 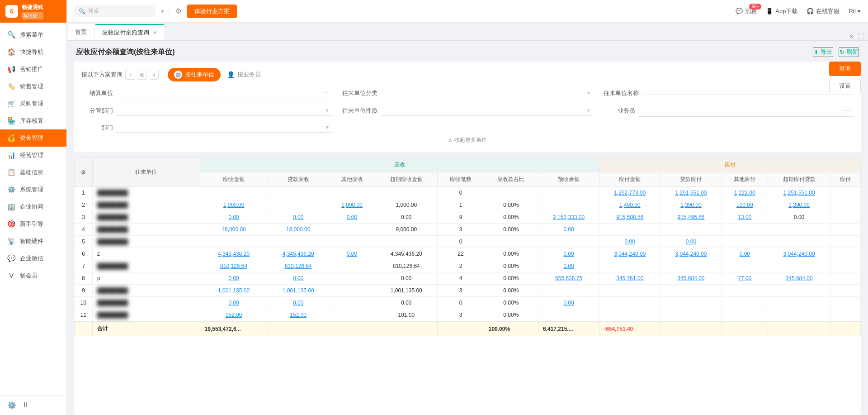 What do you see at coordinates (799, 254) in the screenshot?
I see `row-ap-overdue: 3,044,240.00` at bounding box center [799, 254].